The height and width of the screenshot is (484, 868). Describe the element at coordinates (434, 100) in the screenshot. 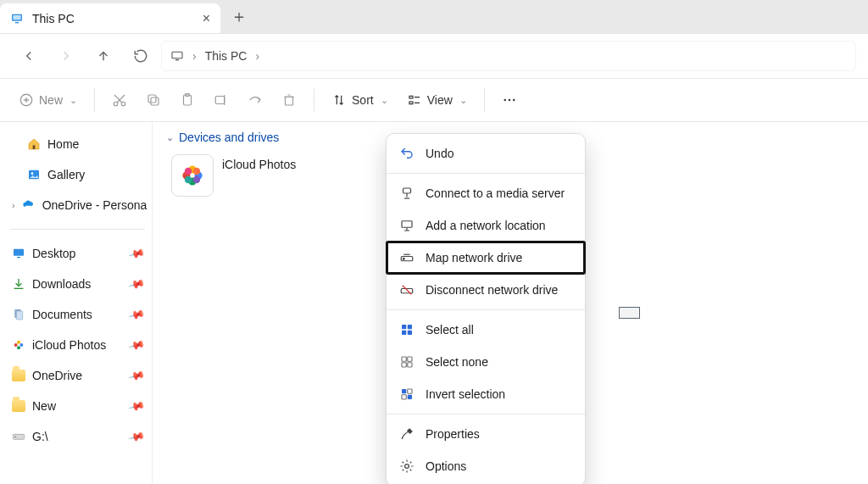

I see `command-toolbar: New ⌄ Sort ⌄ View ⌄` at that location.